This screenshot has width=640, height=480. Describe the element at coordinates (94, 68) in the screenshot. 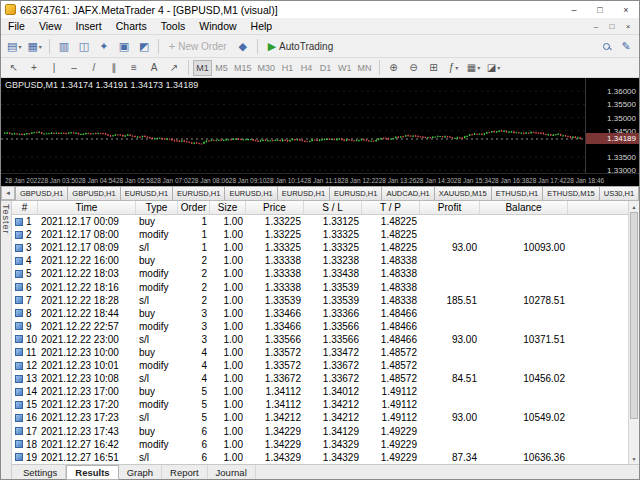

I see `trendline-button: /` at that location.